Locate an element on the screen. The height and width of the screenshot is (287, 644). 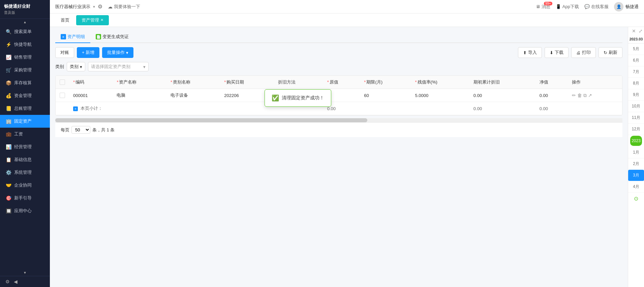
sidebar-item-basic-info: 📋基础信息 is located at coordinates (25, 160).